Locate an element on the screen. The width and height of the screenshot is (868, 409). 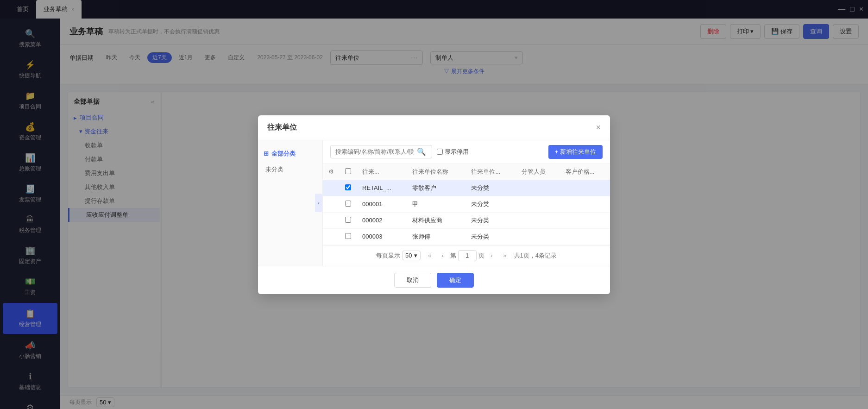
show-disabled-text: 显示停用 is located at coordinates (457, 152).